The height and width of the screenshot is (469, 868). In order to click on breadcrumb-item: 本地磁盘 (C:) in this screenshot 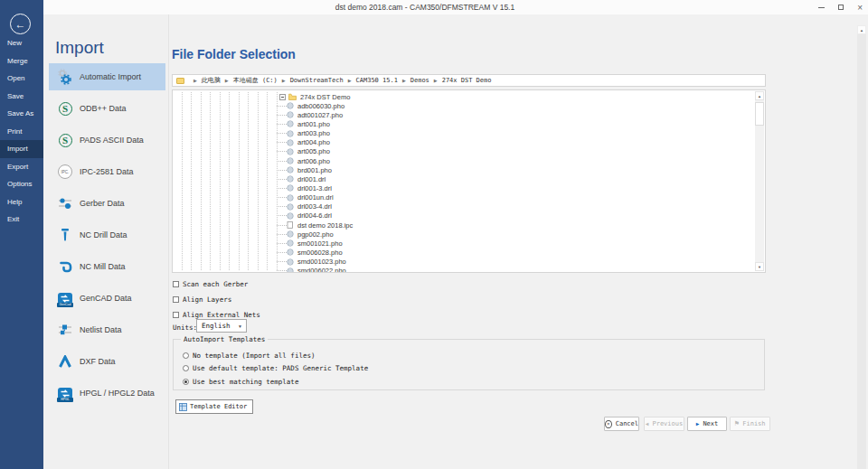, I will do `click(255, 80)`.